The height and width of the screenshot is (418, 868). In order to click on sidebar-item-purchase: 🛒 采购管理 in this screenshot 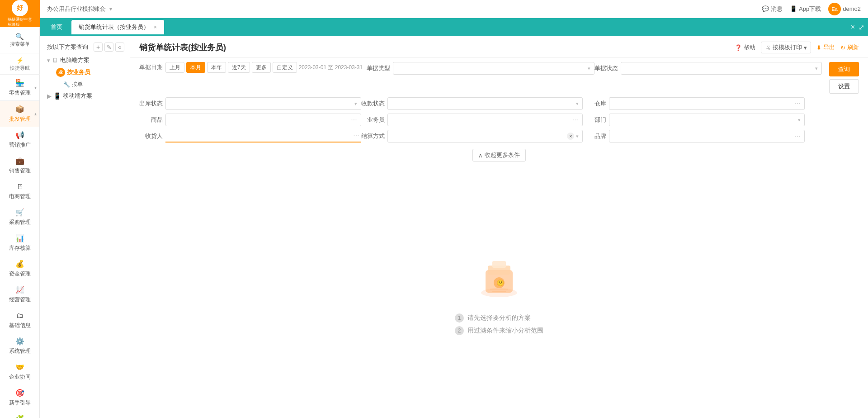, I will do `click(20, 217)`.